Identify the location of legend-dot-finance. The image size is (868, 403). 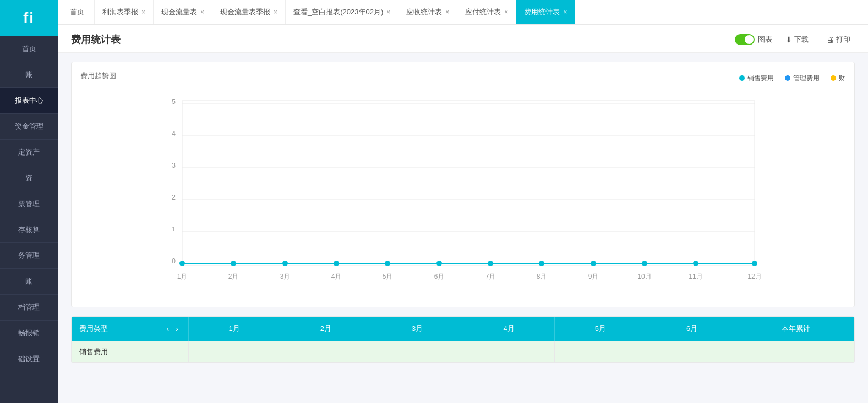
(833, 78).